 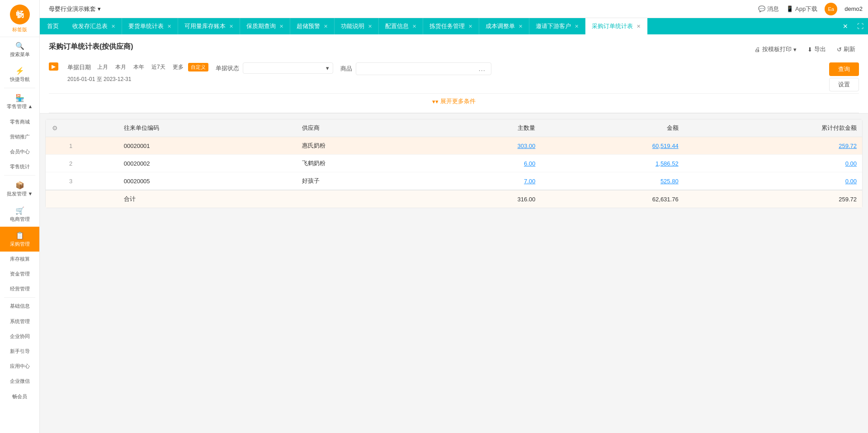 What do you see at coordinates (846, 49) in the screenshot?
I see `refresh-btn: ↺ 刷新` at bounding box center [846, 49].